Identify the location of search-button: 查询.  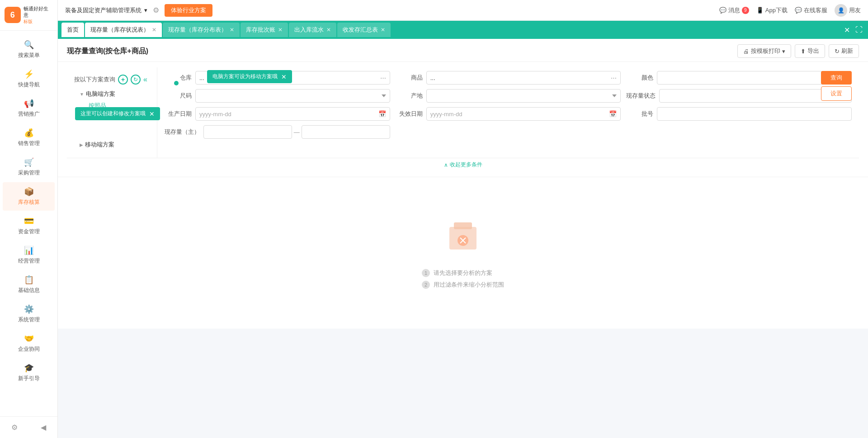
(836, 78).